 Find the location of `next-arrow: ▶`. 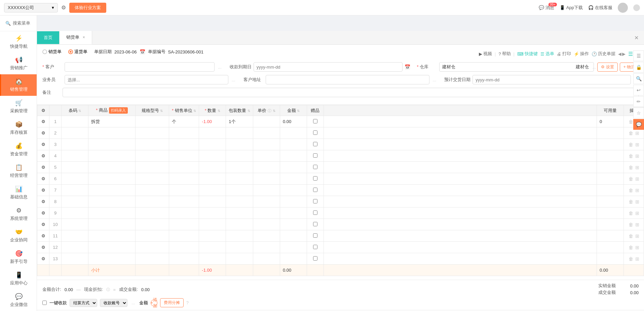

next-arrow: ▶ is located at coordinates (624, 54).